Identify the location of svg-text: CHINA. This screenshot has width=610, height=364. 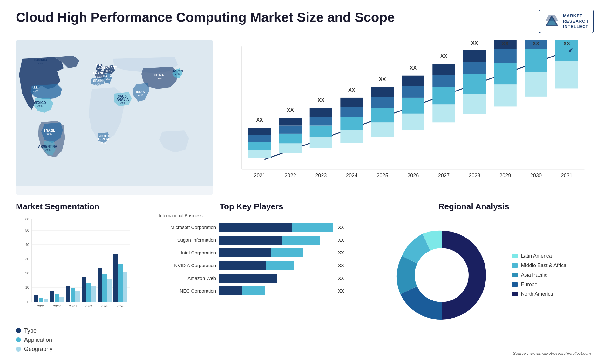
(159, 75).